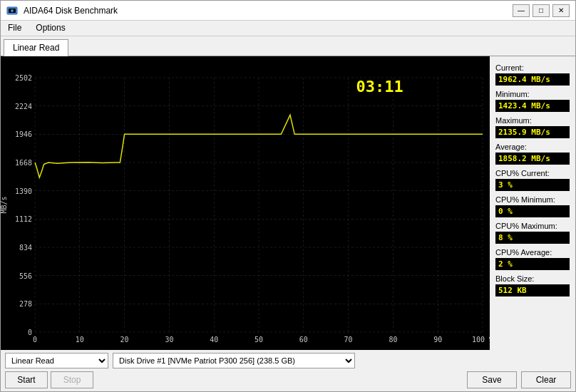 The width and height of the screenshot is (576, 392). What do you see at coordinates (521, 11) in the screenshot?
I see `minimize-button: —` at bounding box center [521, 11].